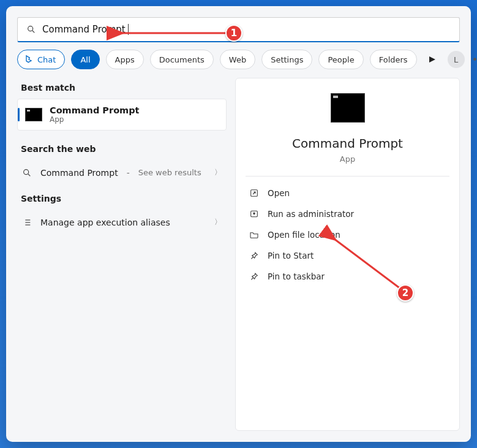 This screenshot has height=448, width=477. I want to click on chat-chip: Chat, so click(41, 59).